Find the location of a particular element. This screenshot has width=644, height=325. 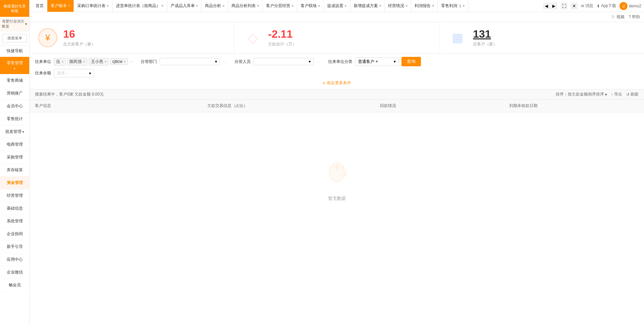

collapse-button: ∧ 收起更多条件 is located at coordinates (337, 83).